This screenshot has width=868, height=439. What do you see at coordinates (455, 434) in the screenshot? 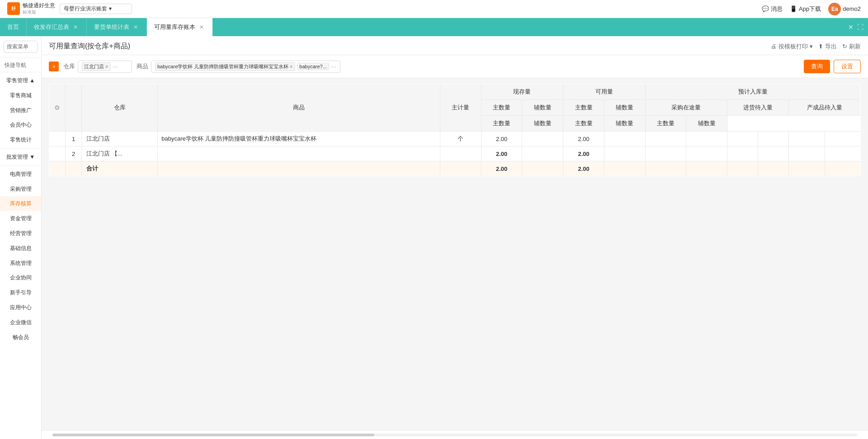
I see `bottom-bar` at bounding box center [455, 434].